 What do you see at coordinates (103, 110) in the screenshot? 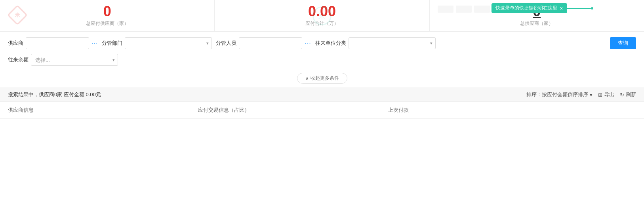
I see `col-header-supplier: 供应商信息` at bounding box center [103, 110].